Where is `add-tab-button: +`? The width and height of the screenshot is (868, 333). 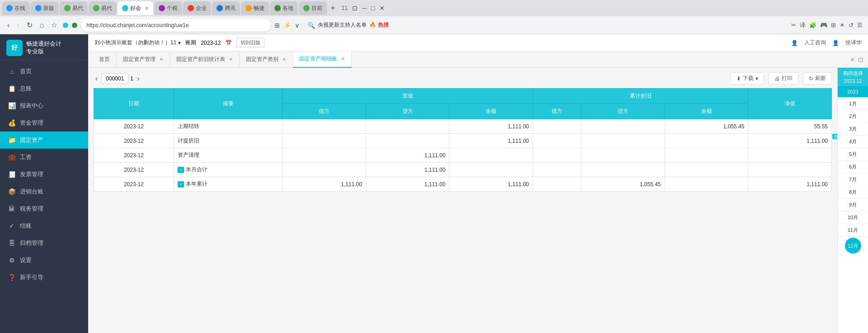 add-tab-button: + is located at coordinates (333, 8).